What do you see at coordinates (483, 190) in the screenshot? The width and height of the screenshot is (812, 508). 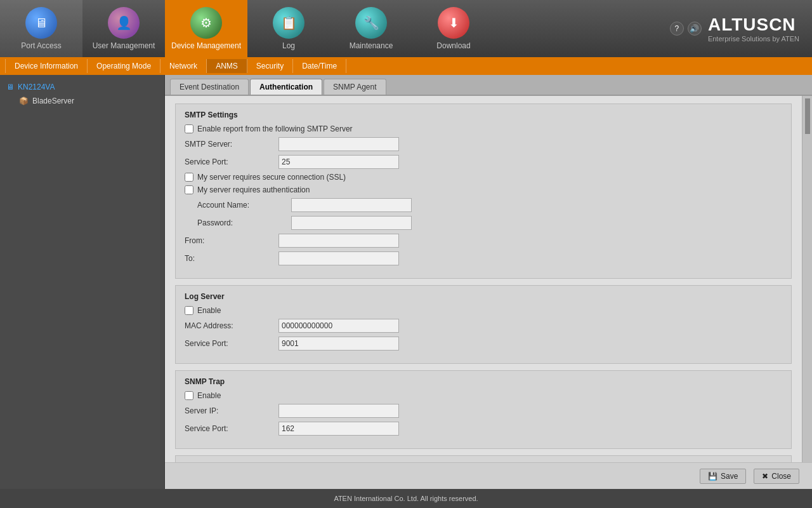 I see `auth-row: My server requires authentication` at bounding box center [483, 190].